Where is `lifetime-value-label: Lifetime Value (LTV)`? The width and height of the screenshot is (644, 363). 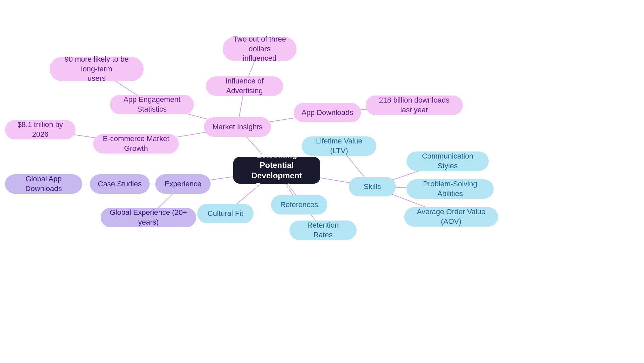
lifetime-value-label: Lifetime Value (LTV) is located at coordinates (339, 146).